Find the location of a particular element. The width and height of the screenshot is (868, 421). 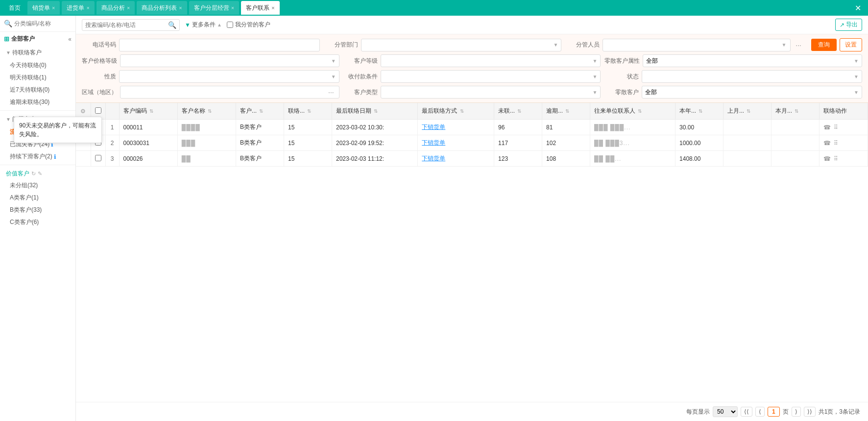

my-customers-label: 我分管的客户 is located at coordinates (253, 25).